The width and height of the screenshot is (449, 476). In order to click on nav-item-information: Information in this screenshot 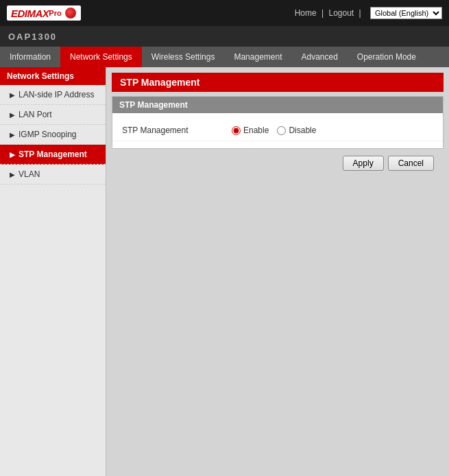, I will do `click(30, 57)`.